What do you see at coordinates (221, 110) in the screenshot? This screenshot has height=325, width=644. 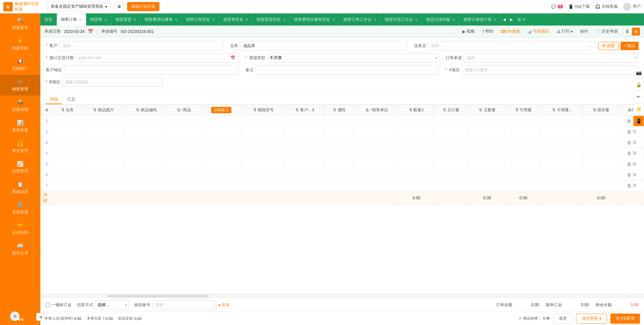 I see `th-scan: 扫码录入` at bounding box center [221, 110].